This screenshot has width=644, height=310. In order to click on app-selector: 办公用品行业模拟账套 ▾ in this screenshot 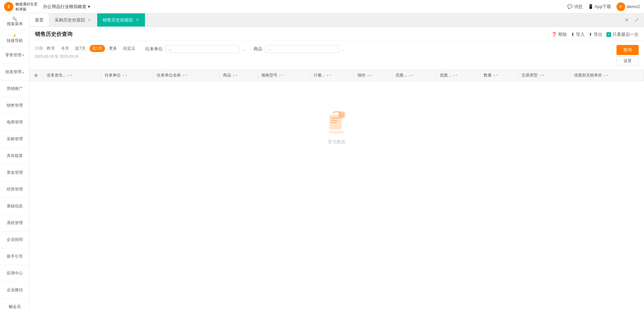, I will do `click(66, 7)`.